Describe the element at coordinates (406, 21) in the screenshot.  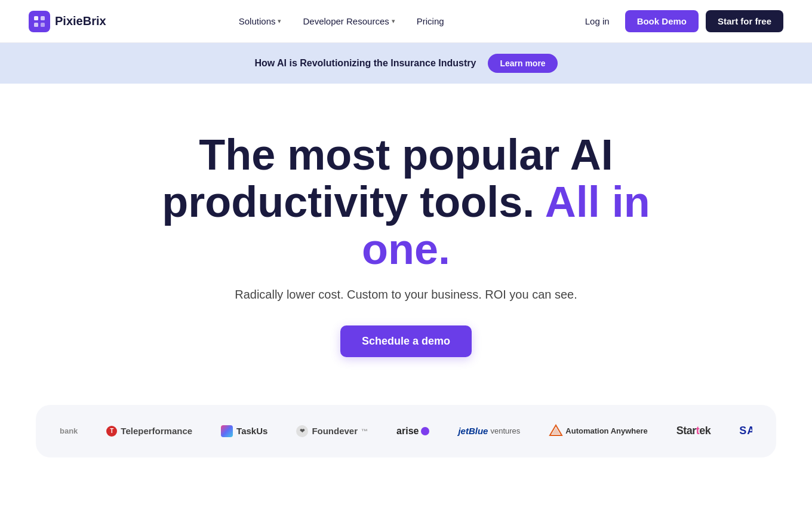
I see `navbar: PixieBrix Solutions ▾ Developer Resource…` at that location.